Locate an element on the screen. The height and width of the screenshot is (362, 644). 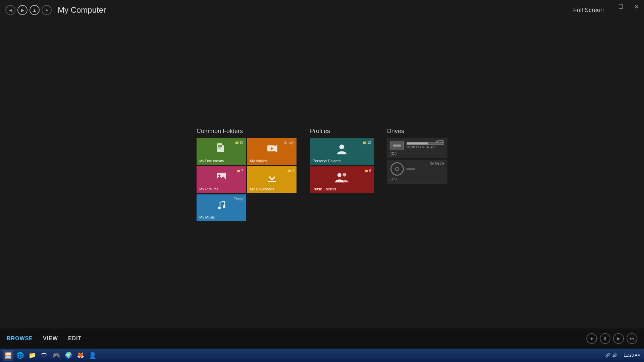
forward-button: ▶ is located at coordinates (22, 10).